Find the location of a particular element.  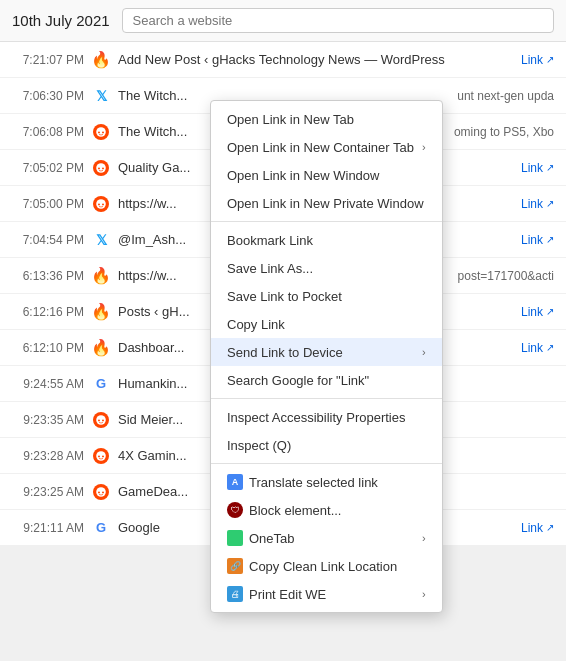

menu-item-onetab: OneTab› is located at coordinates (326, 538).